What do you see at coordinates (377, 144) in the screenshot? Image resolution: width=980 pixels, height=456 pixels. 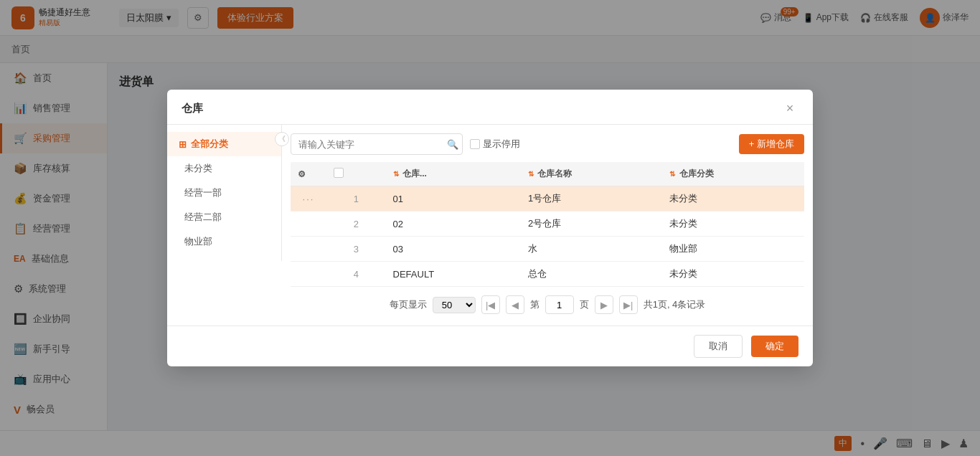 I see `search-input` at bounding box center [377, 144].